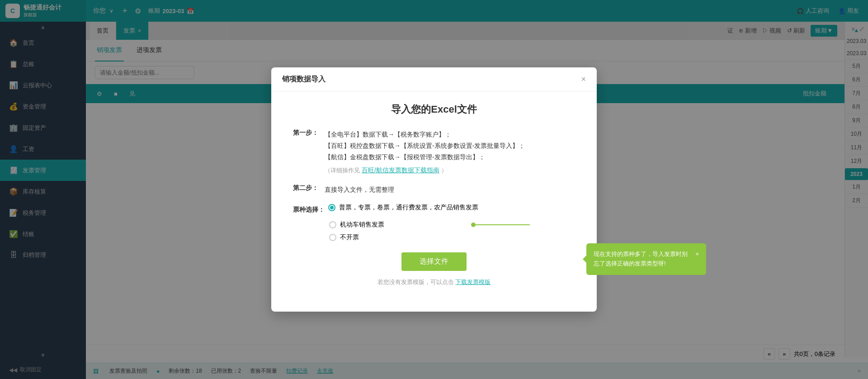 The height and width of the screenshot is (379, 868). What do you see at coordinates (646, 259) in the screenshot?
I see `tooltip-bubble: × 现在支持的票种多了，导入发票时别忘了选择正确的发票类型呀!` at bounding box center [646, 259].